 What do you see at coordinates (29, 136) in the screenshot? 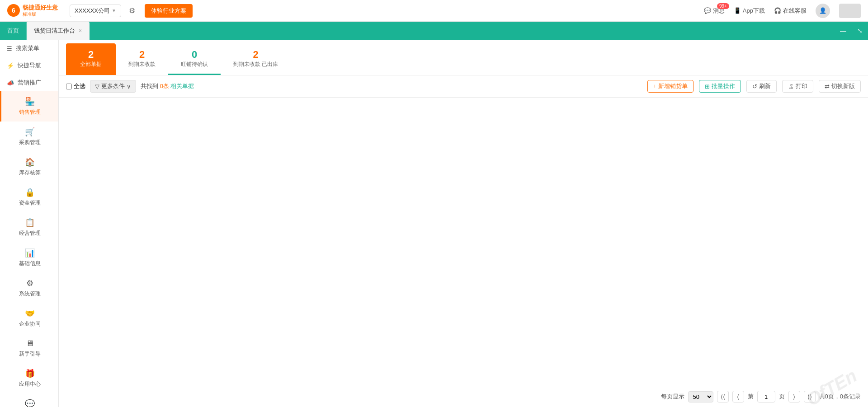
I see `sidebar-item-purchase: 🛒 采购管理` at bounding box center [29, 136].